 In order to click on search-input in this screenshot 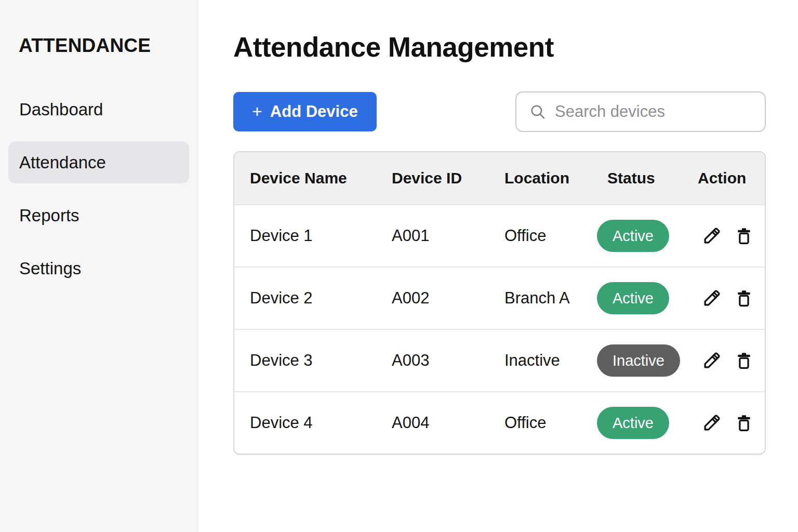, I will do `click(659, 112)`.